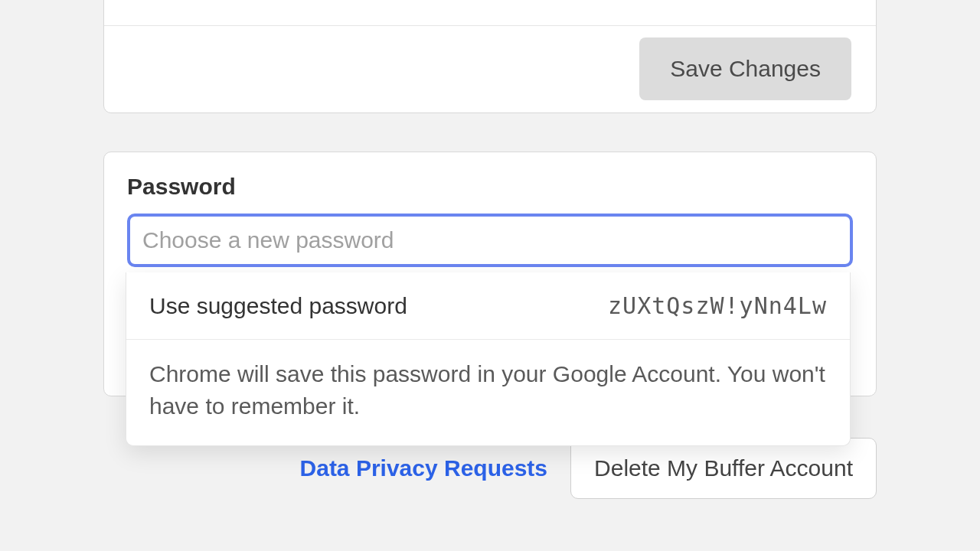 This screenshot has height=551, width=980. I want to click on save-changes-button: Save Changes, so click(746, 69).